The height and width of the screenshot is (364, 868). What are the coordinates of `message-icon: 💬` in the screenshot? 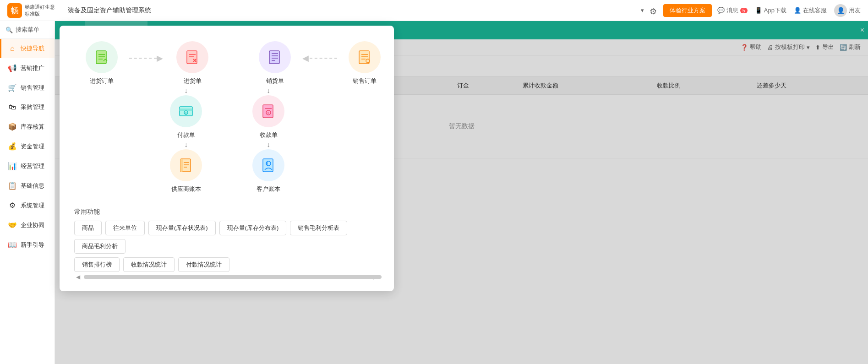 It's located at (721, 10).